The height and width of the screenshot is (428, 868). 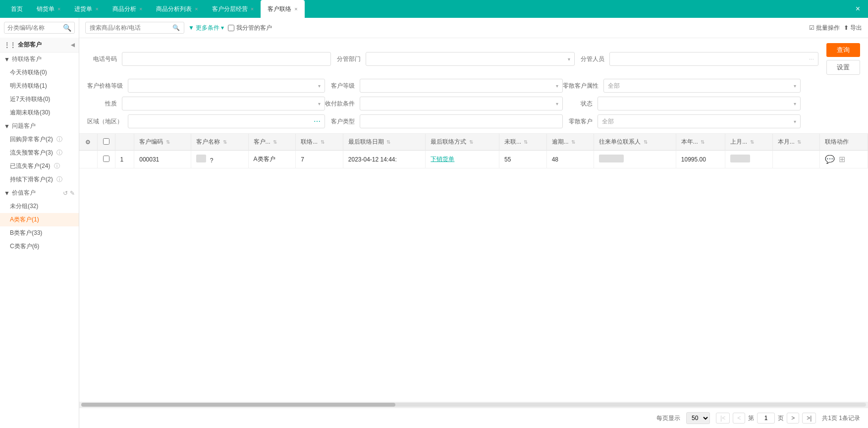 What do you see at coordinates (141, 9) in the screenshot?
I see `close-product-analysis-tab: ×` at bounding box center [141, 9].